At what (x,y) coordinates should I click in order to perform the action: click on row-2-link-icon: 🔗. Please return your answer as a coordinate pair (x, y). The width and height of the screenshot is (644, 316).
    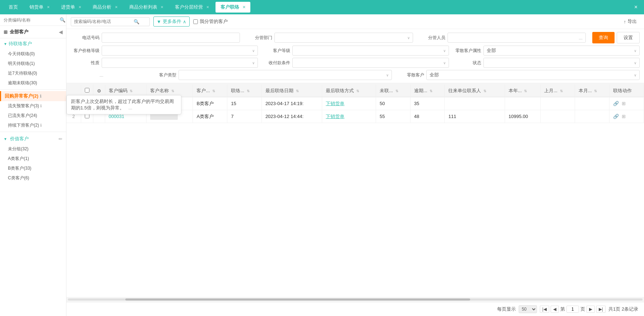
    Looking at the image, I should click on (616, 116).